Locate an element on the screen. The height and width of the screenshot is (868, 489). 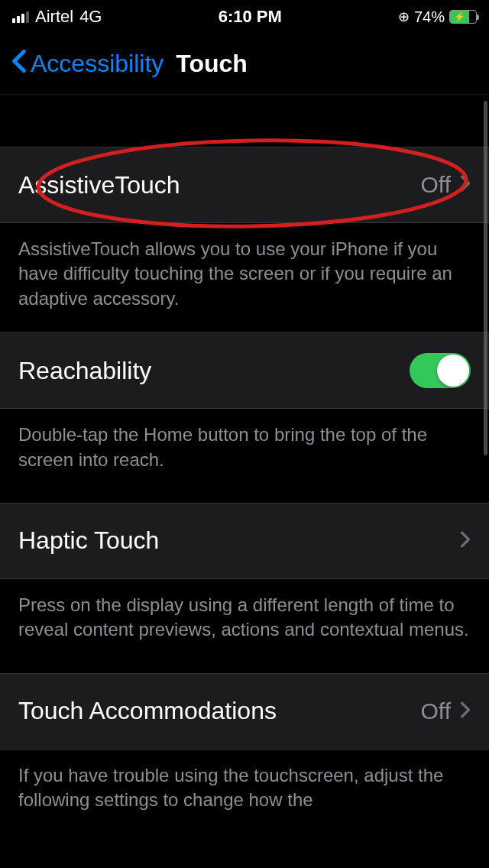
status-right: ⊕ 74% ⚡ is located at coordinates (437, 17).